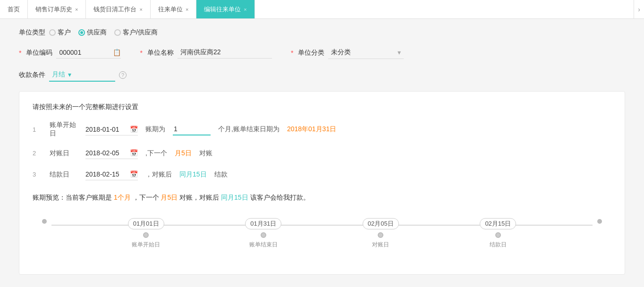  I want to click on row-text-2b: 对账, so click(206, 153).